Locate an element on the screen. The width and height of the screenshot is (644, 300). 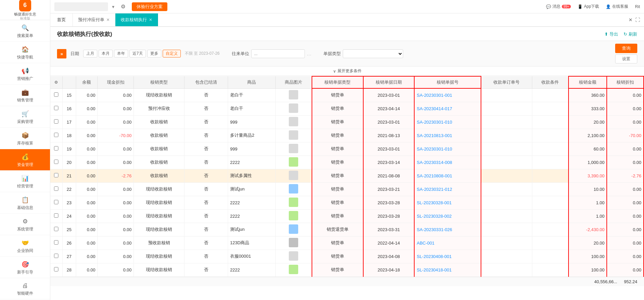
export-button: ⬆ 导出 is located at coordinates (611, 34).